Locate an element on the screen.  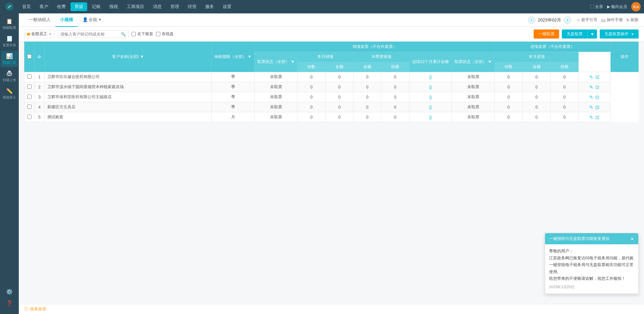
notification-date: 2023年3月20日 is located at coordinates (592, 287).